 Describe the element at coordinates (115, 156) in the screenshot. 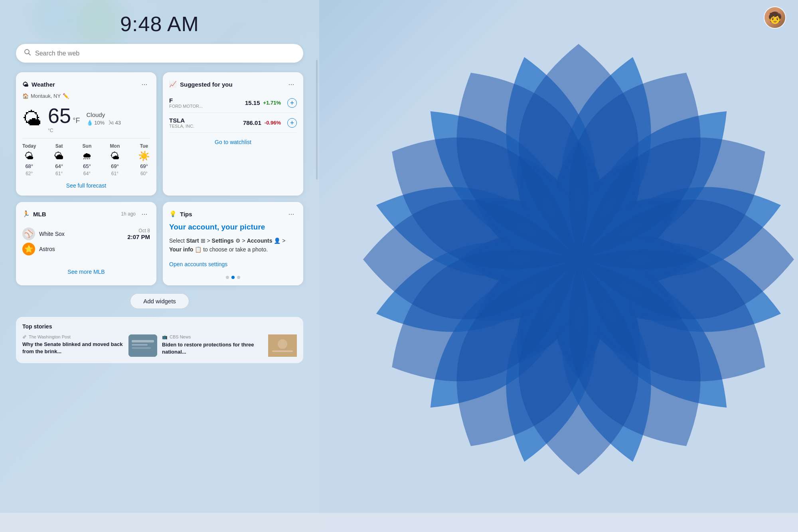

I see `forecast-mon-icon: 🌤` at that location.